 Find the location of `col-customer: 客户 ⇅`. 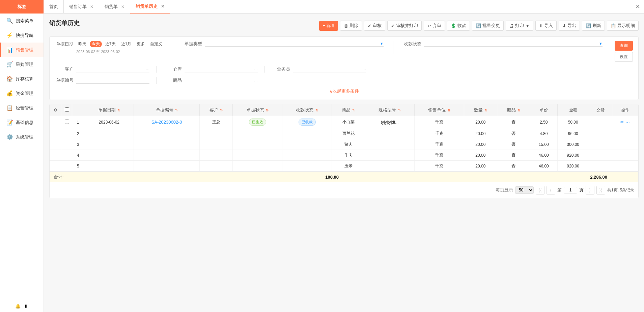

col-customer: 客户 ⇅ is located at coordinates (216, 110).